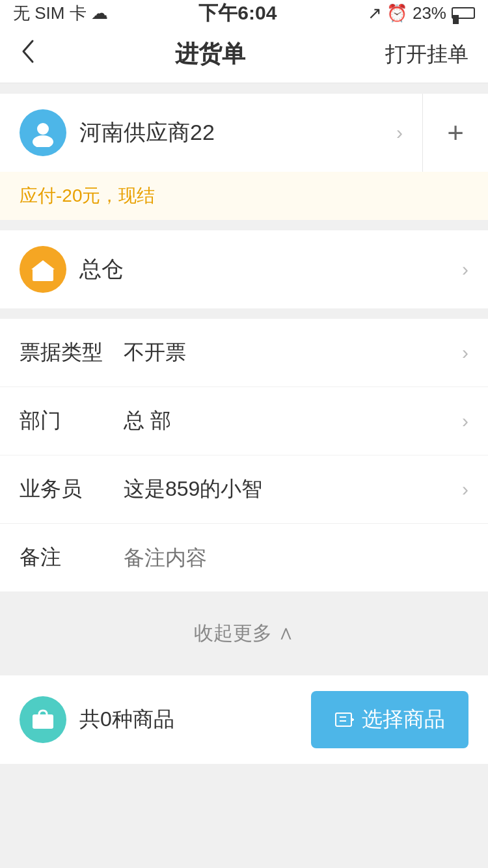 The image size is (488, 868). What do you see at coordinates (237, 13) in the screenshot?
I see `status-time: 下午6:04` at bounding box center [237, 13].